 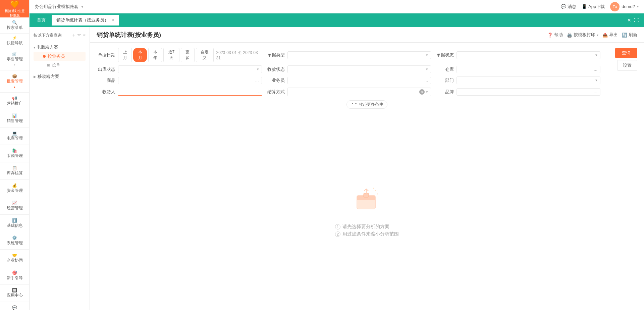 What do you see at coordinates (239, 55) in the screenshot?
I see `date-range-display: 2023-03-01 至 2023-03-31` at bounding box center [239, 55].